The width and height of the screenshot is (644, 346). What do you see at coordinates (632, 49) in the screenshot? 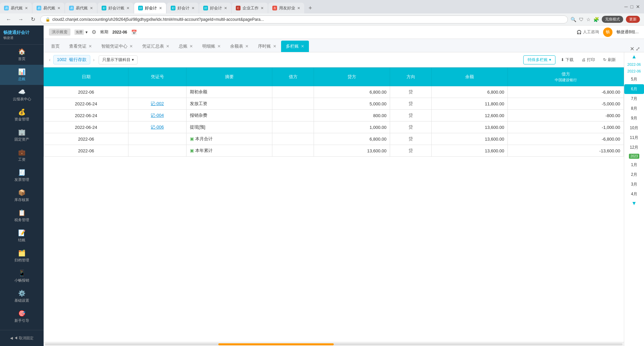
I see `panel-close-icon: ✕` at bounding box center [632, 49].